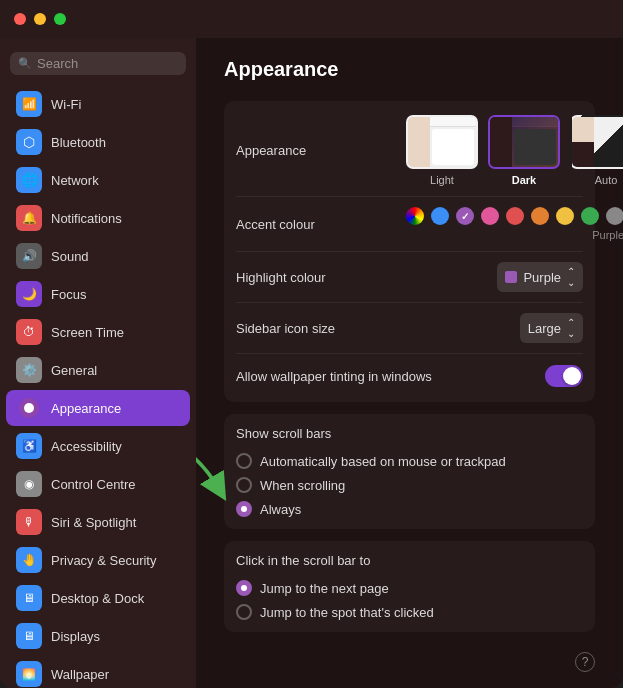  Describe the element at coordinates (515, 216) in the screenshot. I see `accent-dot-red` at that location.